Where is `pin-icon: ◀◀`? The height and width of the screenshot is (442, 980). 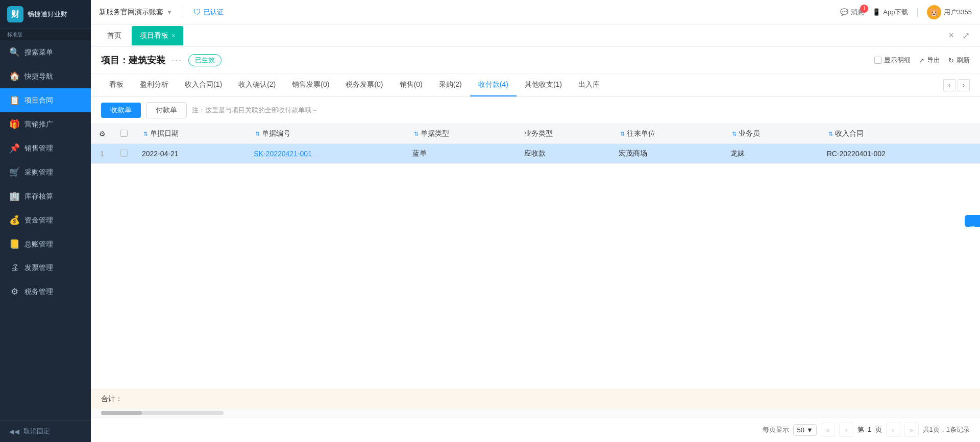 pin-icon: ◀◀ is located at coordinates (14, 432).